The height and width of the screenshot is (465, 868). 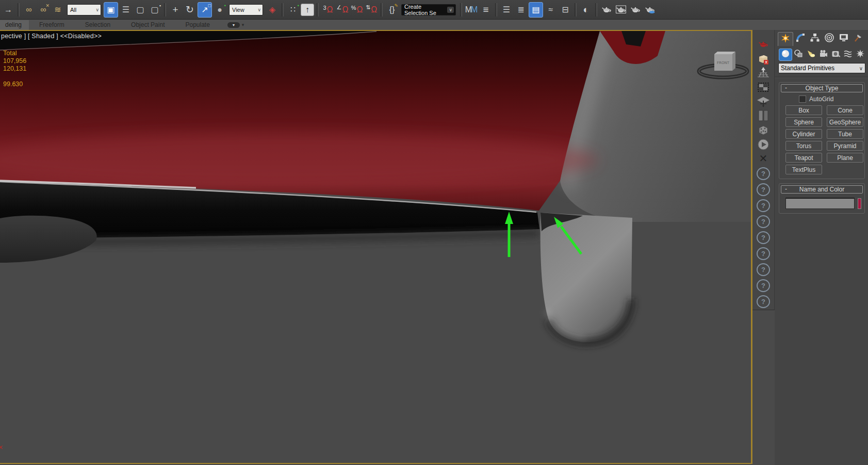 What do you see at coordinates (98, 25) in the screenshot?
I see `tab-selection: Selection` at bounding box center [98, 25].